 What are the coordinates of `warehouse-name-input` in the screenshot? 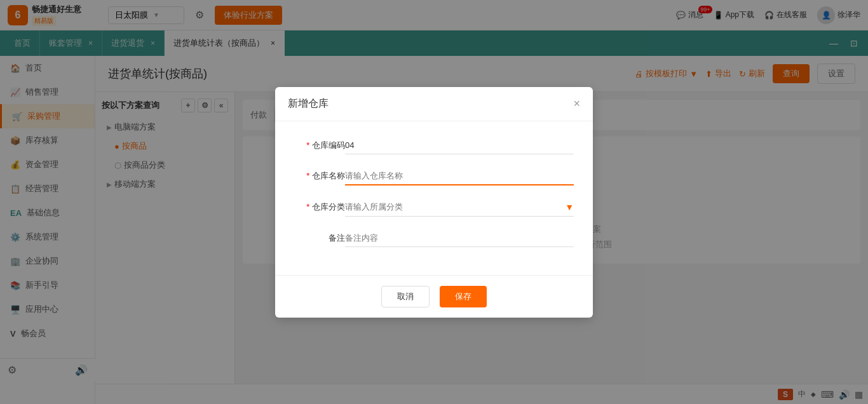 It's located at (459, 177).